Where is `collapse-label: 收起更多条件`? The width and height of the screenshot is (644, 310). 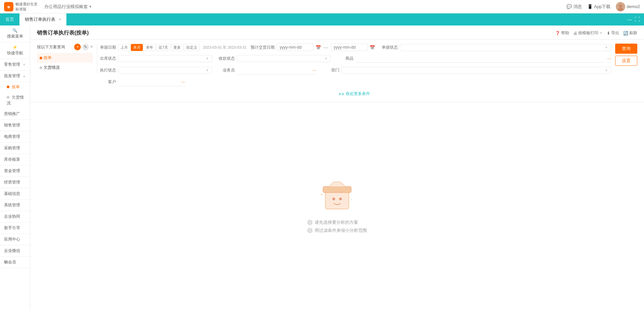
collapse-label: 收起更多条件 is located at coordinates (358, 94).